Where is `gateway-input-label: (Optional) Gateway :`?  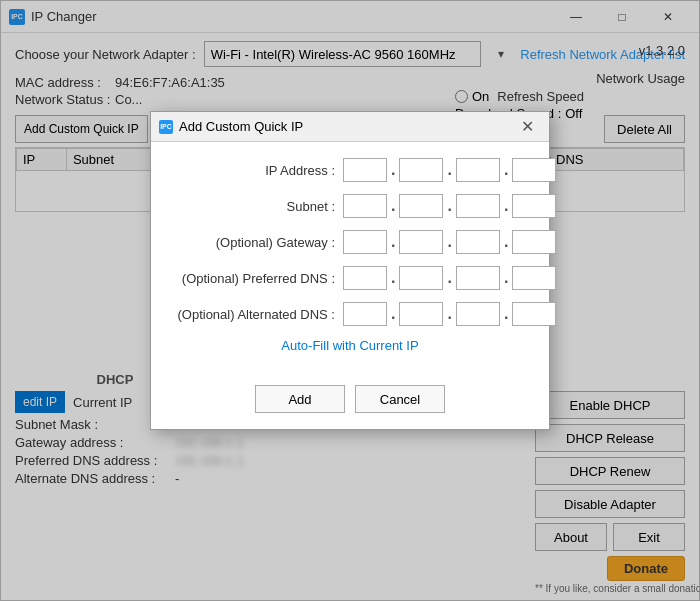 gateway-input-label: (Optional) Gateway : is located at coordinates (255, 242).